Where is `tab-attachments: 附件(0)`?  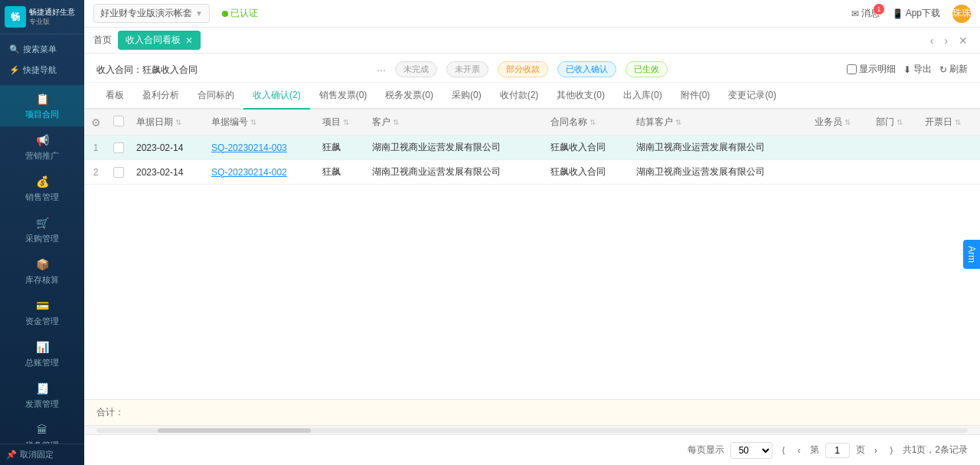
tab-attachments: 附件(0) is located at coordinates (695, 97).